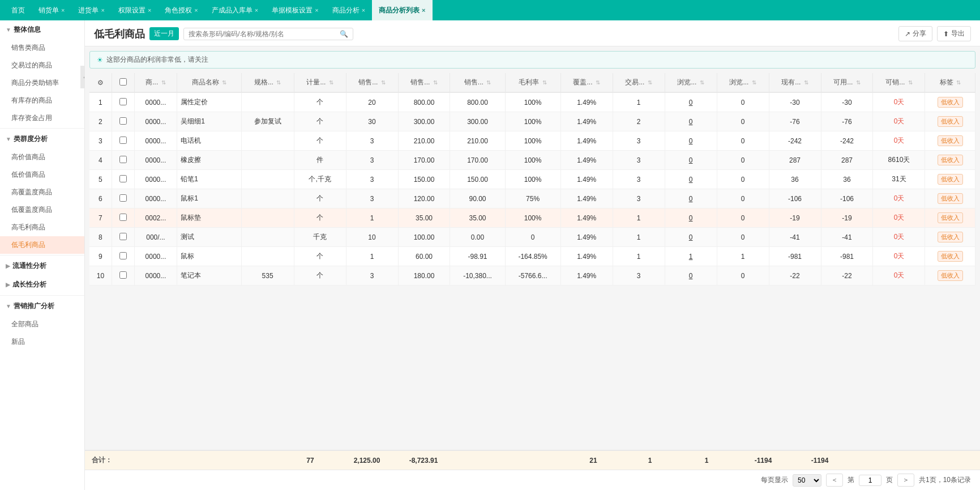  I want to click on row-browse2: 0, so click(743, 141).